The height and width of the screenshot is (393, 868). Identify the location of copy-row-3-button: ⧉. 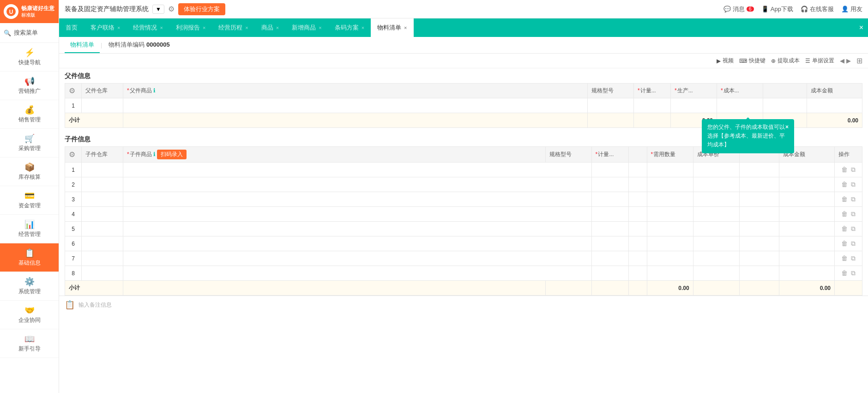
(853, 199).